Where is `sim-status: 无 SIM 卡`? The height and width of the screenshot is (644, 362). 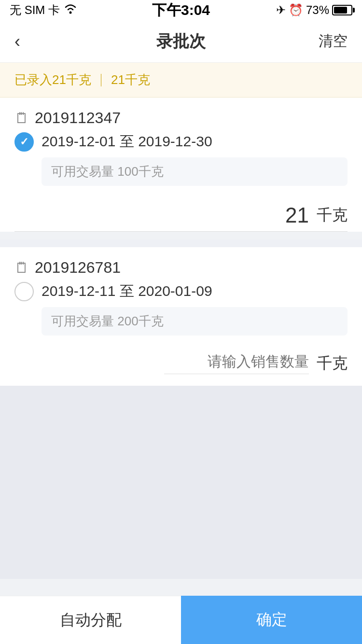 sim-status: 无 SIM 卡 is located at coordinates (35, 10).